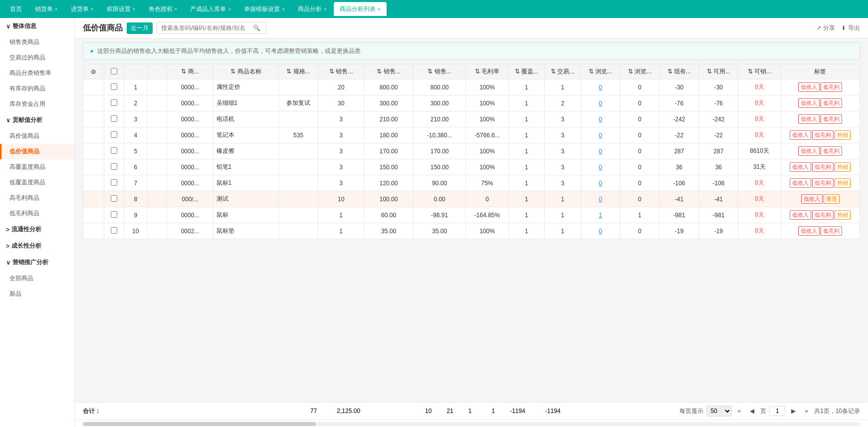  Describe the element at coordinates (37, 73) in the screenshot. I see `sidebar-item-category-sales-rate: 商品分类销售率` at that location.